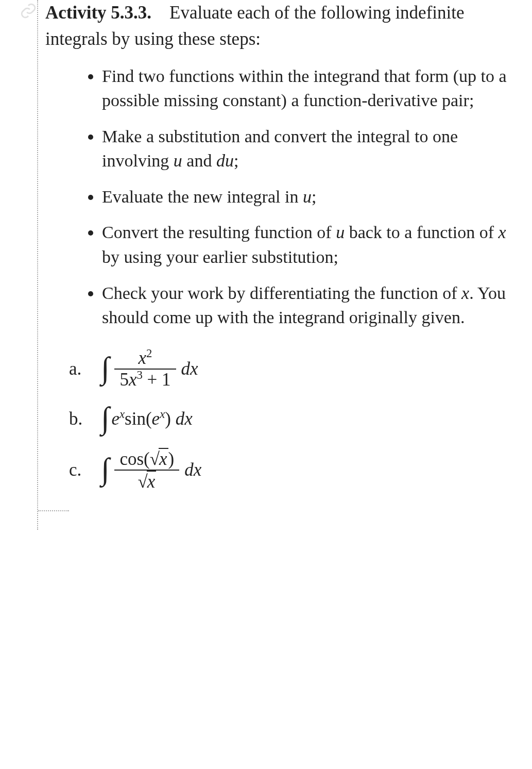  What do you see at coordinates (147, 470) in the screenshot?
I see `fraction: cos(√x) √x` at bounding box center [147, 470].